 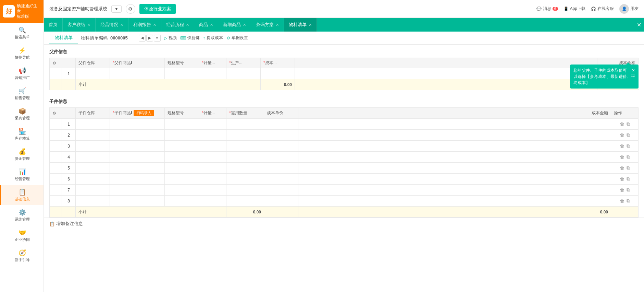 What do you see at coordinates (213, 168) in the screenshot?
I see `child-row5-unit` at bounding box center [213, 168].